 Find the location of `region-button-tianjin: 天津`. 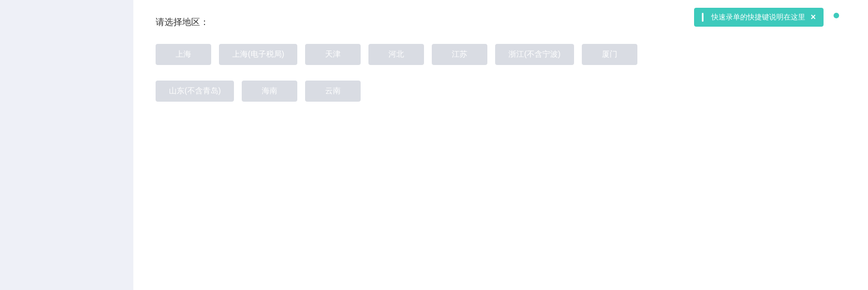

region-button-tianjin: 天津 is located at coordinates (333, 54).